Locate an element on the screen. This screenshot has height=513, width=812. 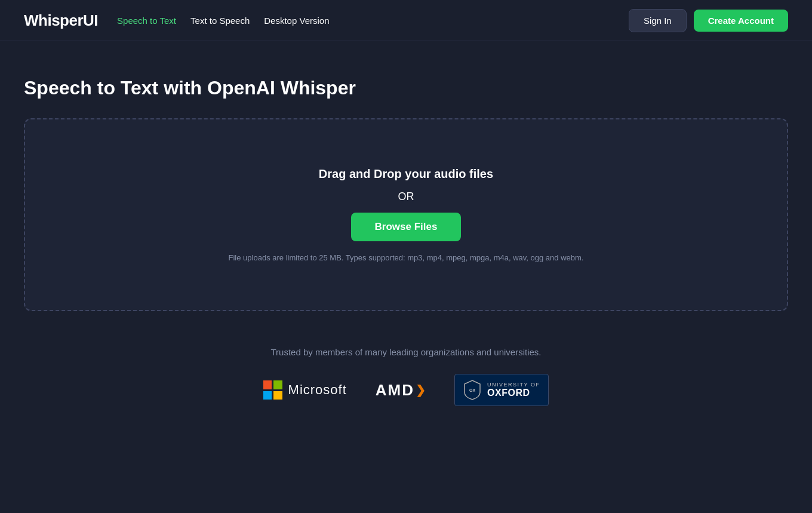
logos-row: Microsoft AMD ❯ OX UNIVERSITY OF OXFORD is located at coordinates (406, 390).